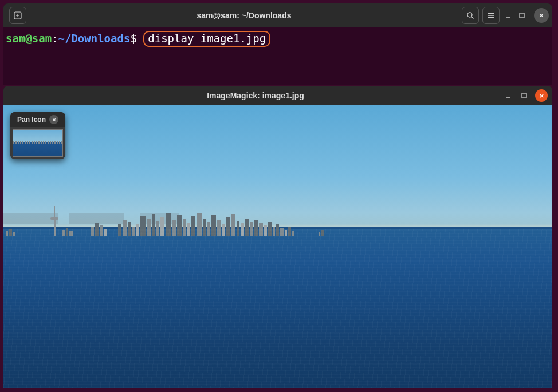 The height and width of the screenshot is (392, 558). I want to click on terminal-maximize-button, so click(522, 15).